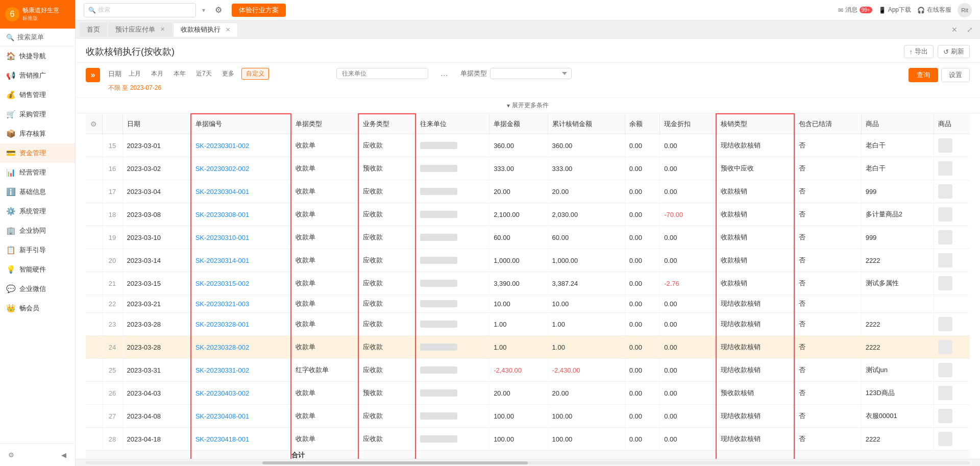 The height and width of the screenshot is (466, 980). What do you see at coordinates (241, 260) in the screenshot?
I see `td-bill-no: SK-20230314-001` at bounding box center [241, 260].